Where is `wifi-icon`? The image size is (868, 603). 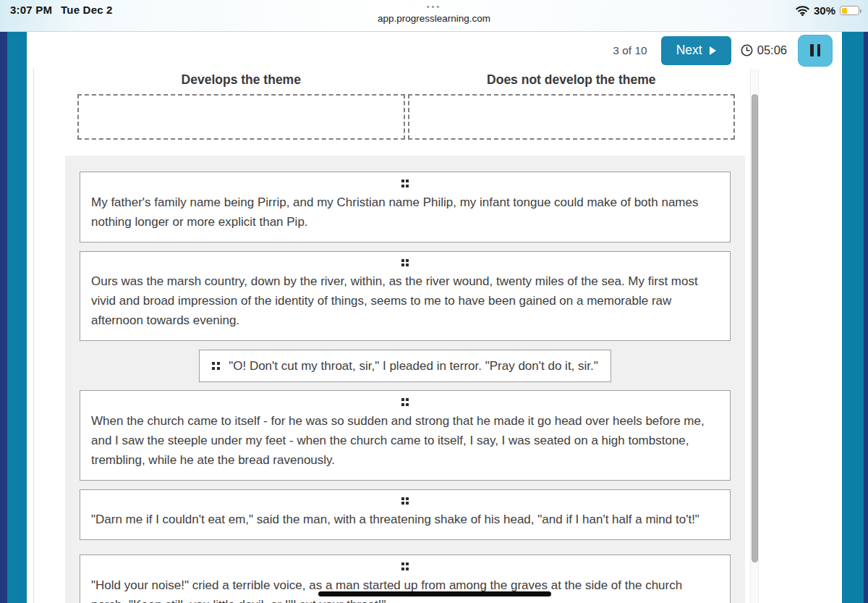 wifi-icon is located at coordinates (803, 11).